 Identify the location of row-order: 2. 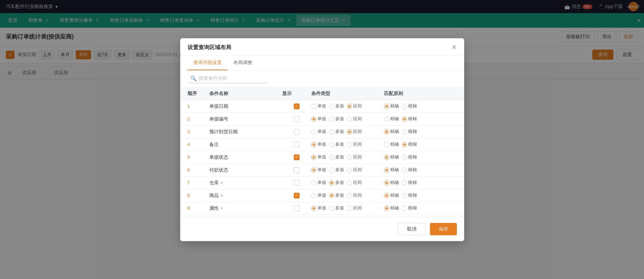
(198, 119).